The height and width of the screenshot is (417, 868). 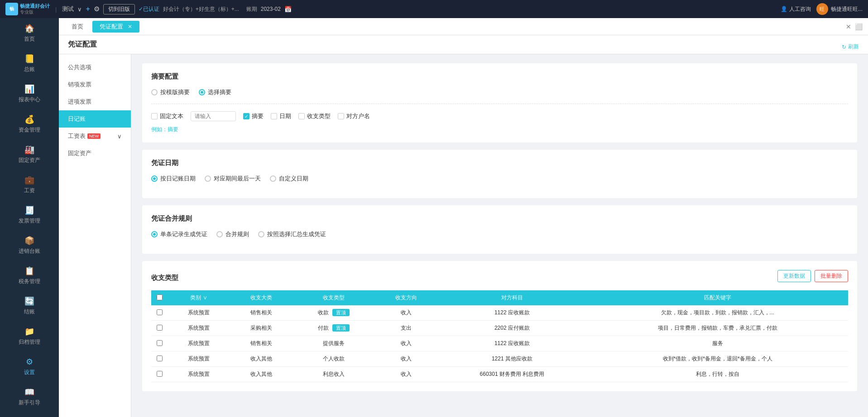 I want to click on voucher-date-radio-group: 按日记账日期 对应期间最后一天 自定义日期, so click(x=500, y=179).